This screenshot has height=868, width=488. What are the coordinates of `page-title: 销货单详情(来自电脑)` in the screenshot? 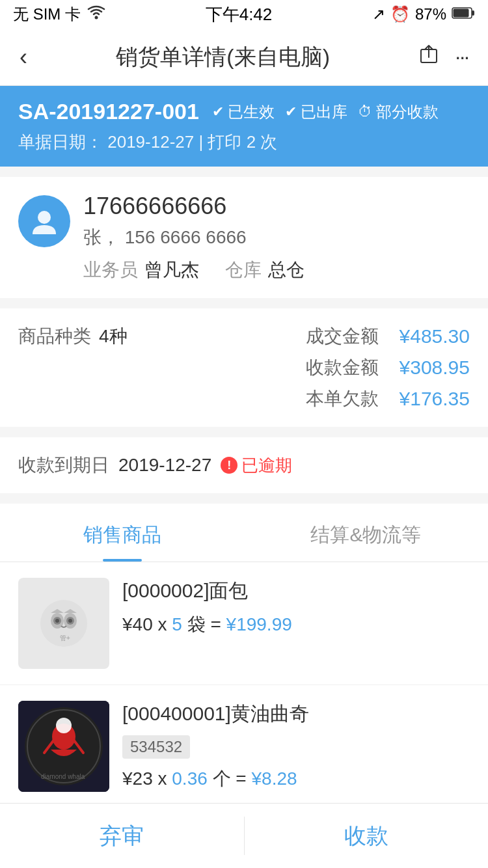 It's located at (223, 57).